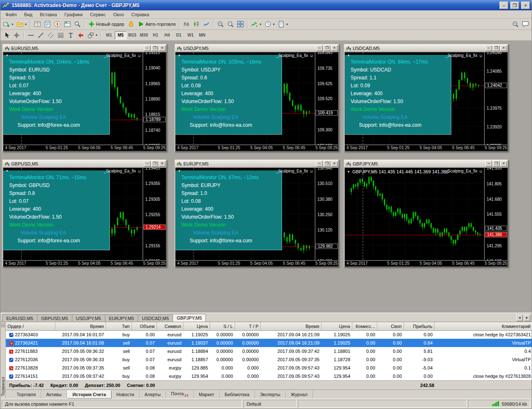 Image resolution: width=532 pixels, height=409 pixels. Describe the element at coordinates (167, 35) in the screenshot. I see `timeframe-h4: H4` at that location.